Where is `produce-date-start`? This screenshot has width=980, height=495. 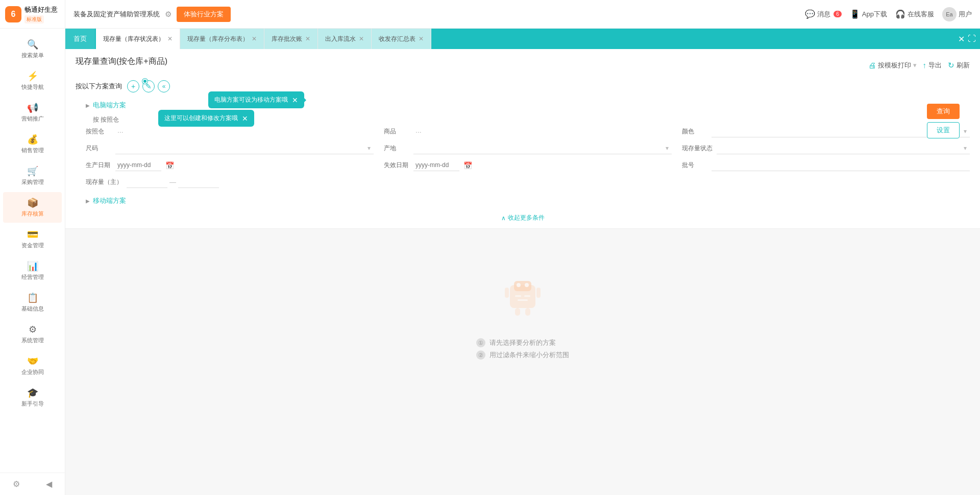 produce-date-start is located at coordinates (138, 166).